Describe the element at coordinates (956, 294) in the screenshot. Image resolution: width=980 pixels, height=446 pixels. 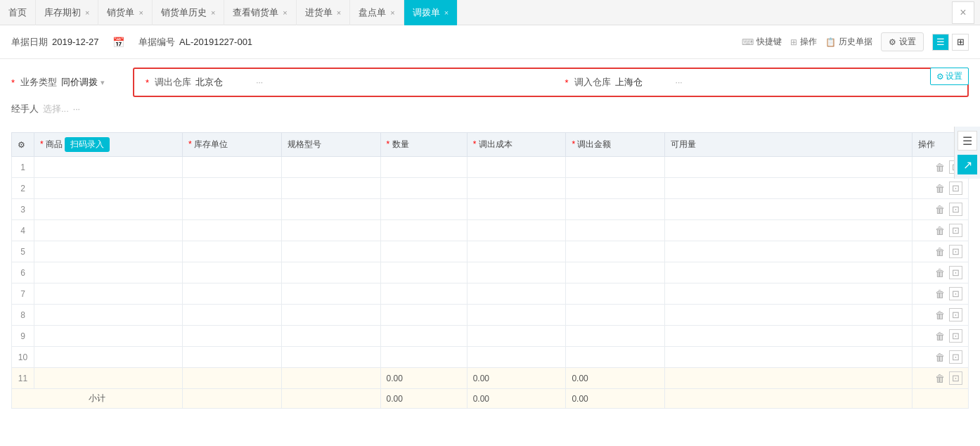
I see `copy-icon-7: ⊡` at that location.